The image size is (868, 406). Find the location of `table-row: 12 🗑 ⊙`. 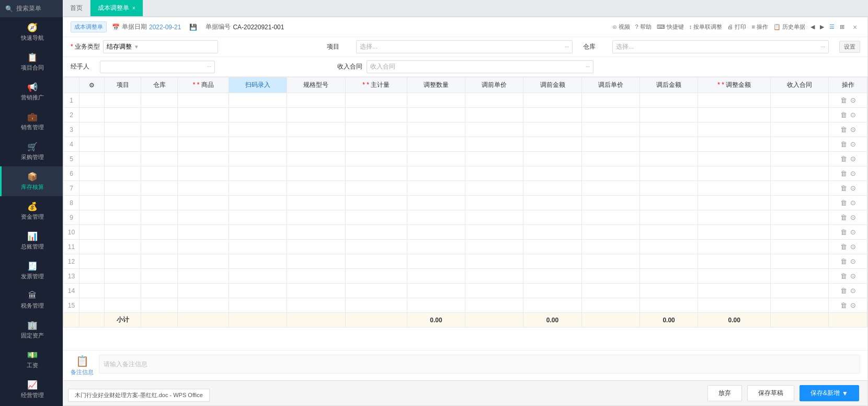

table-row: 12 🗑 ⊙ is located at coordinates (465, 262).